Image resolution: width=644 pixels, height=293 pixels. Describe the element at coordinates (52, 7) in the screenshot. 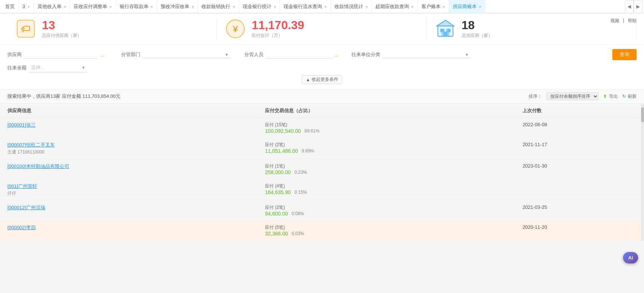

I see `nav-item-other-income: 其他收入单 ×` at that location.